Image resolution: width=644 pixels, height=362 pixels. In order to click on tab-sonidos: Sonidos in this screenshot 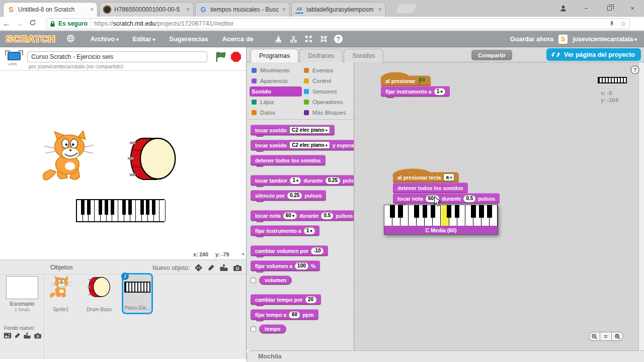, I will do `click(363, 55)`.